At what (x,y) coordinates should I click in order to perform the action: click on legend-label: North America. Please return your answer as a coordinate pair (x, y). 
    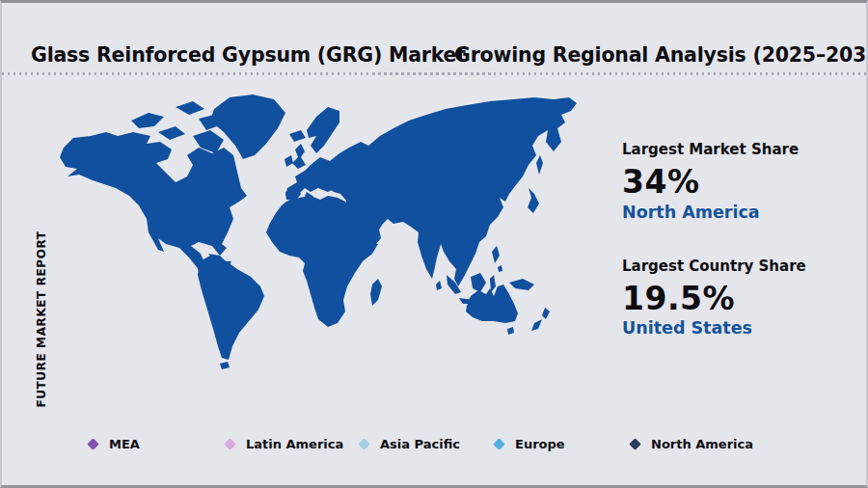
    Looking at the image, I should click on (702, 444).